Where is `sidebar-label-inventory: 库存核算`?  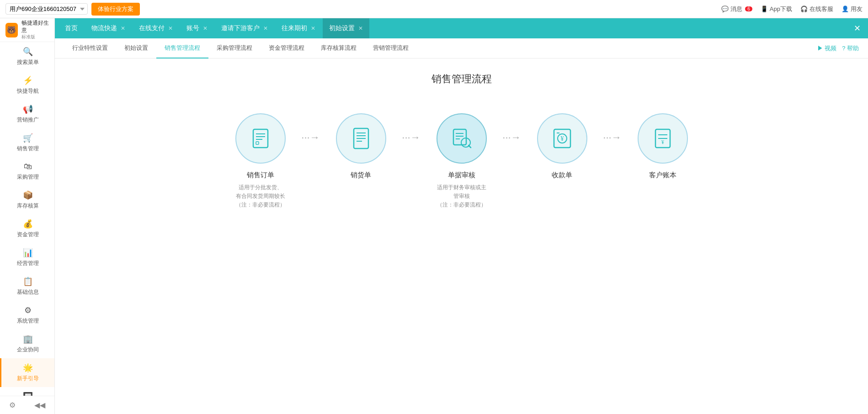 sidebar-label-inventory: 库存核算 is located at coordinates (28, 206).